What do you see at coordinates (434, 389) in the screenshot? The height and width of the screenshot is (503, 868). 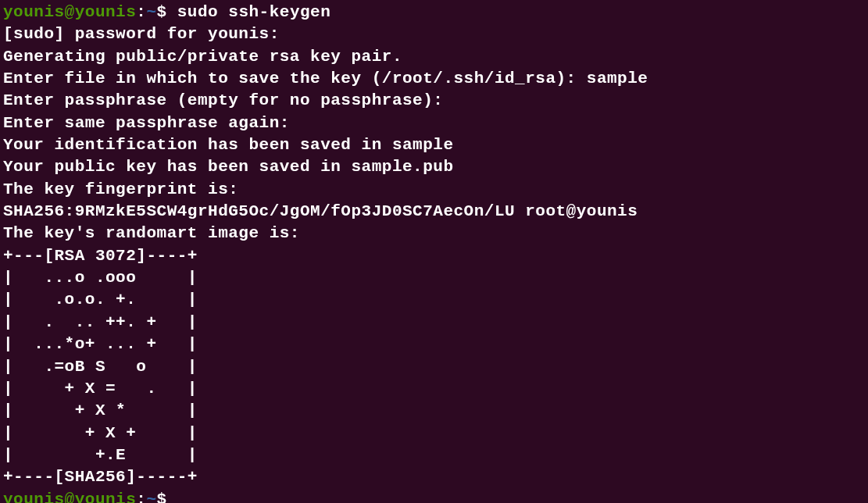 I see `randomart-line: | + X = . |` at bounding box center [434, 389].